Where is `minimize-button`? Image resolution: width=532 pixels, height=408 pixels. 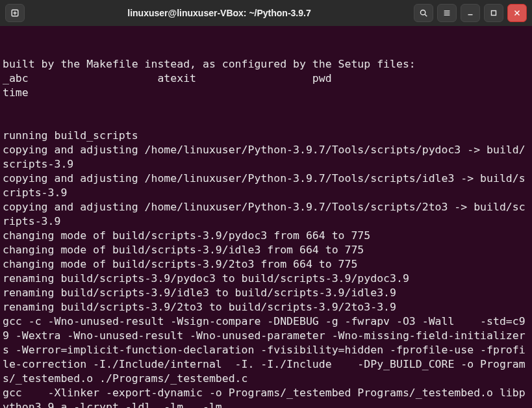
minimize-button is located at coordinates (470, 13).